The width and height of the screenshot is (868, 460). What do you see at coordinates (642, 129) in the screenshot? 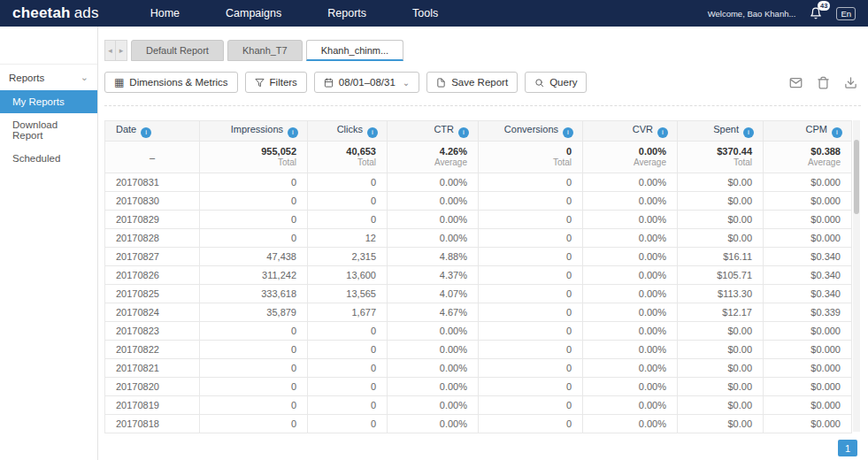
I see `column-header-label: CVR` at bounding box center [642, 129].